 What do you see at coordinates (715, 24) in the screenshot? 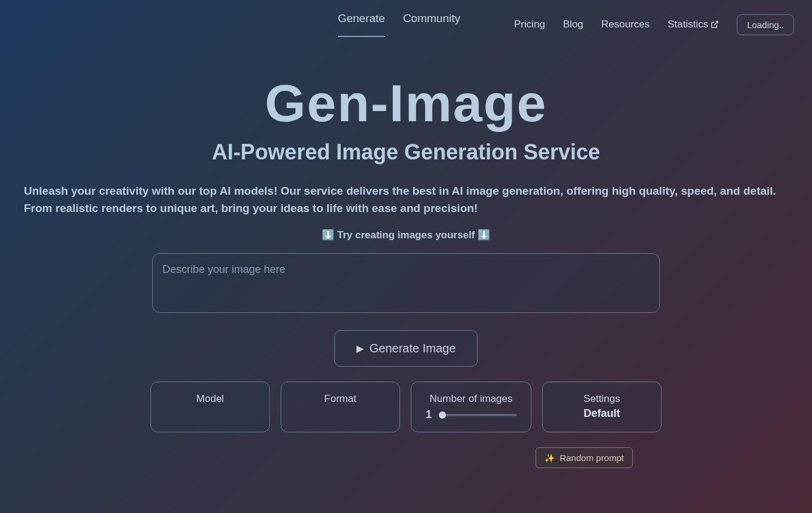
I see `external-link-icon` at bounding box center [715, 24].